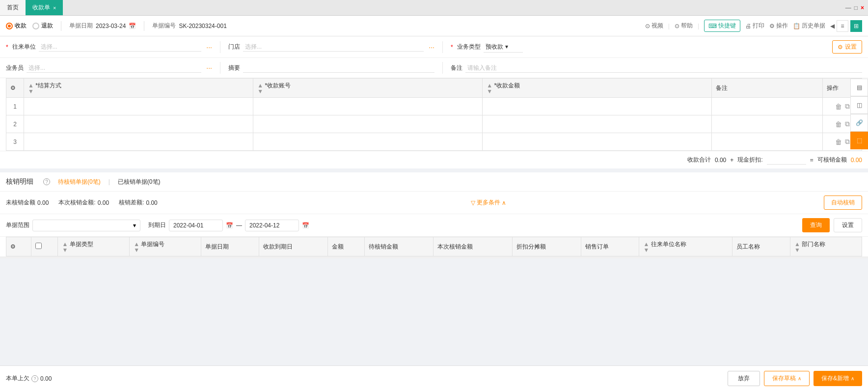 This screenshot has height=391, width=868. Describe the element at coordinates (43, 26) in the screenshot. I see `radio-refund: 退款` at that location.